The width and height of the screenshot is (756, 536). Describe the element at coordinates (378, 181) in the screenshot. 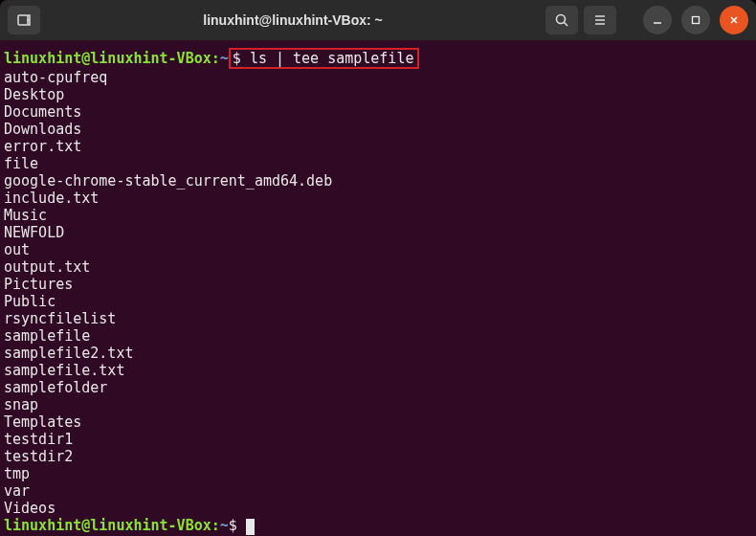

I see `output-line: google-chrome-stable_current_amd64.deb` at that location.